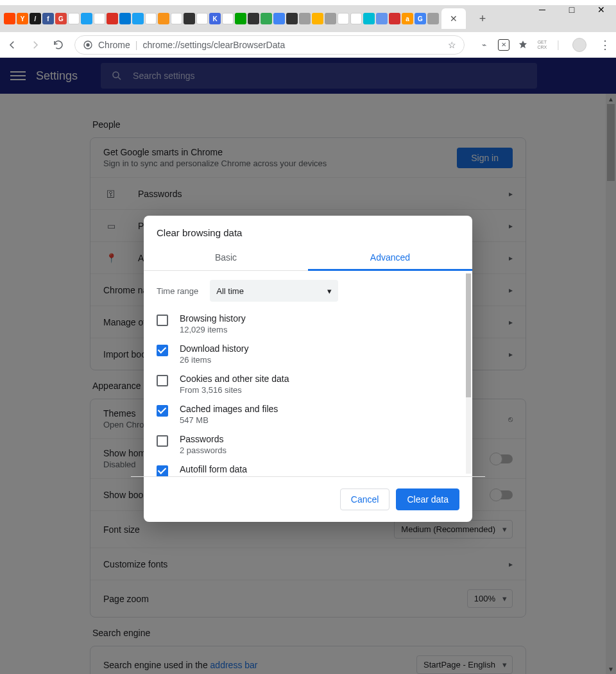 The height and width of the screenshot is (674, 616). What do you see at coordinates (213, 318) in the screenshot?
I see `option-title: Browsing history` at bounding box center [213, 318].